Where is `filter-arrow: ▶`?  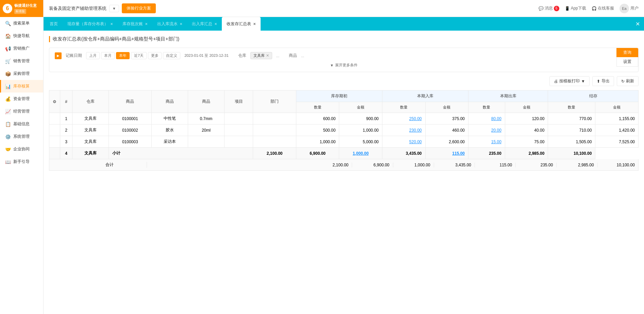 filter-arrow: ▶ is located at coordinates (58, 56).